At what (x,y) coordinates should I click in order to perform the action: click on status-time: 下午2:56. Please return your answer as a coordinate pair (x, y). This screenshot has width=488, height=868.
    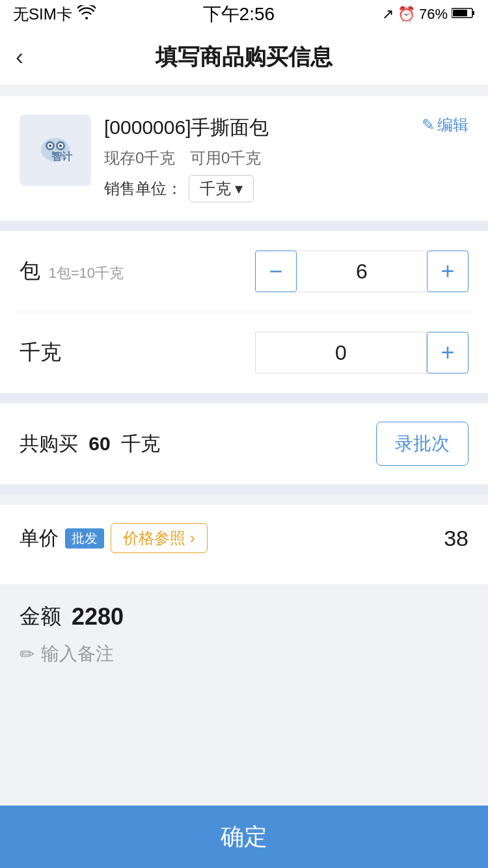
    Looking at the image, I should click on (239, 14).